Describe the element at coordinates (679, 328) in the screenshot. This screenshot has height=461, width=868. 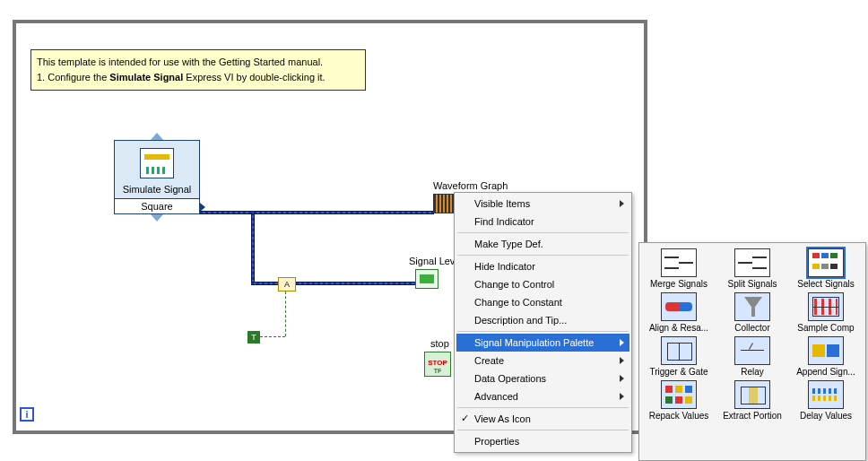
I see `palette-item-label: Align & Resa...` at that location.